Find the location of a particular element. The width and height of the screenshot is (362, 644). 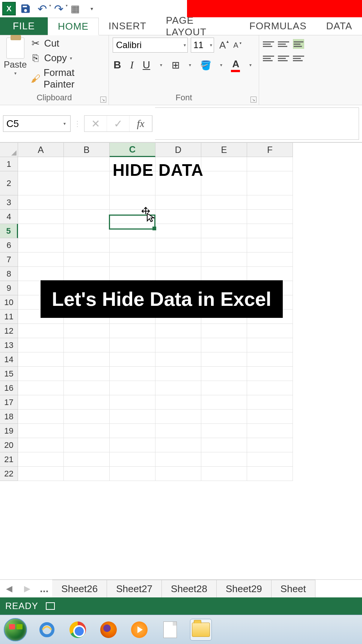

sheet-overflow: ... is located at coordinates (44, 589).